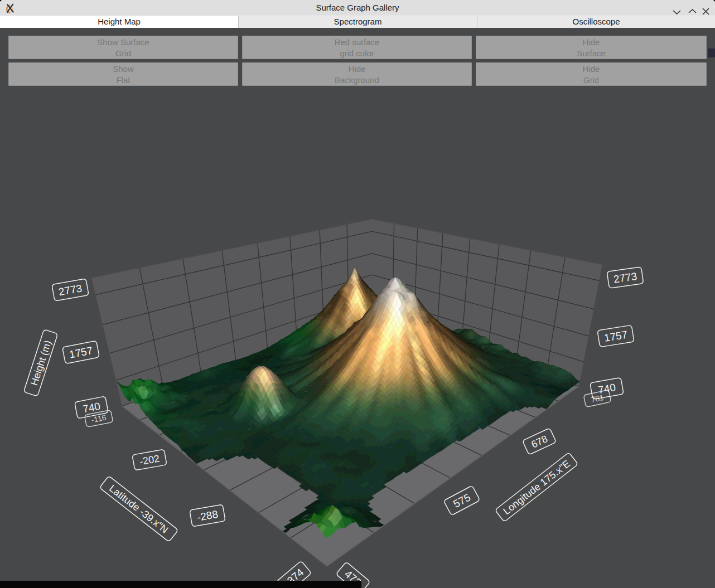  What do you see at coordinates (462, 500) in the screenshot?
I see `svg-text: 575` at bounding box center [462, 500].